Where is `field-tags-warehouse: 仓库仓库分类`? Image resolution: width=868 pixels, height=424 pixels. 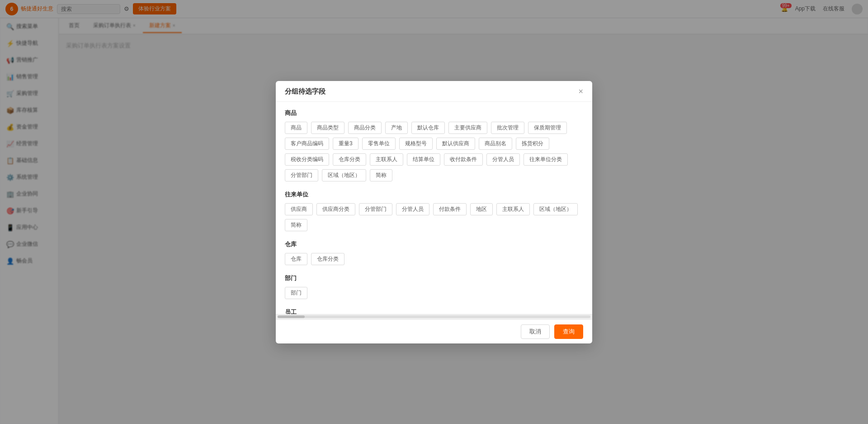
field-tags-warehouse: 仓库仓库分类 is located at coordinates (434, 259).